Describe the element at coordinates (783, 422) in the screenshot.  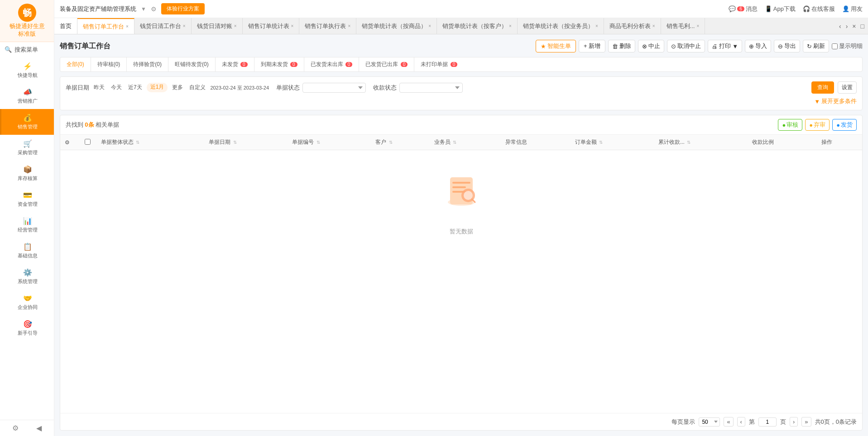
I see `page-unit: 页` at that location.